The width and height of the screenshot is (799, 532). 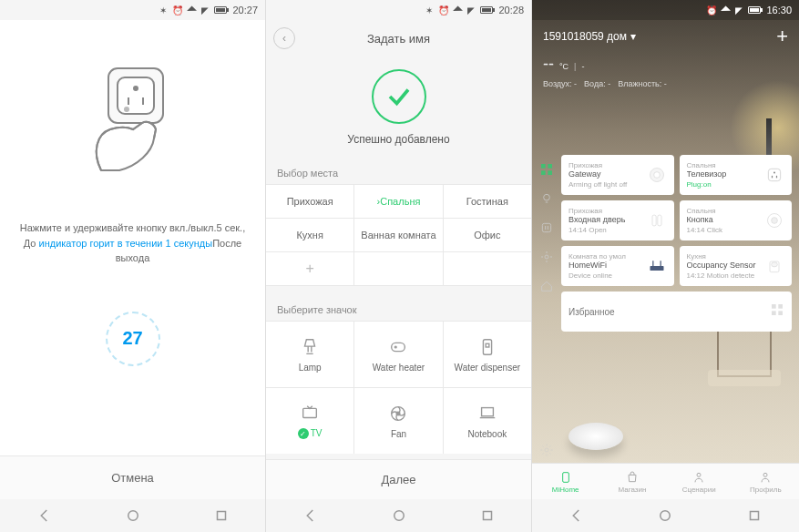 I want to click on icon-option-fan: Fan, so click(x=398, y=421).